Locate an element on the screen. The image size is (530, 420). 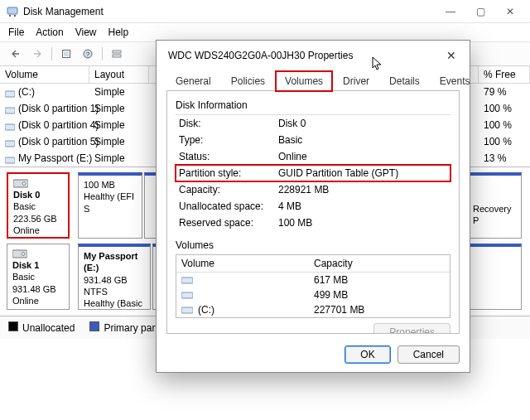
volume-free: 13 % is located at coordinates (504, 158).